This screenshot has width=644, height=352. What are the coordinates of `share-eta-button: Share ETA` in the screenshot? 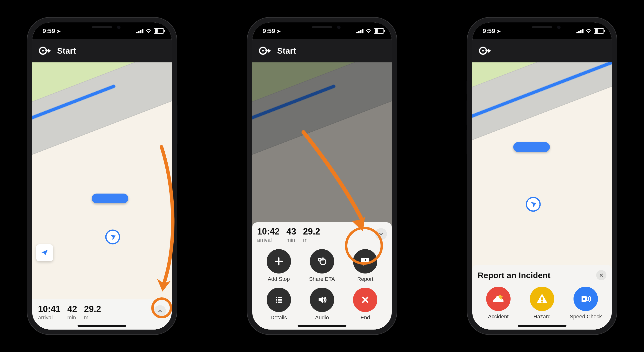 It's located at (322, 266).